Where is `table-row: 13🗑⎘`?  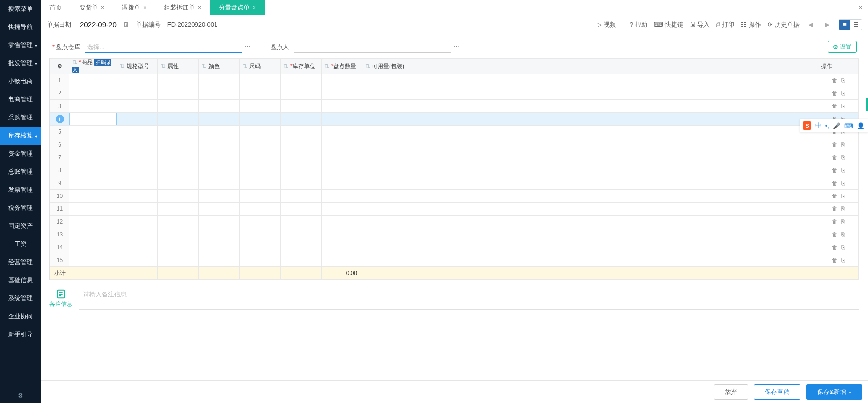
table-row: 13🗑⎘ is located at coordinates (455, 235).